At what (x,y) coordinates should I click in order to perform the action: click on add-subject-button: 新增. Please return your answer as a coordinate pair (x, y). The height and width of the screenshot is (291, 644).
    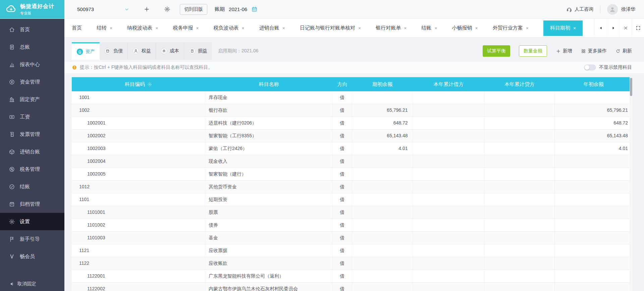
    Looking at the image, I should click on (564, 51).